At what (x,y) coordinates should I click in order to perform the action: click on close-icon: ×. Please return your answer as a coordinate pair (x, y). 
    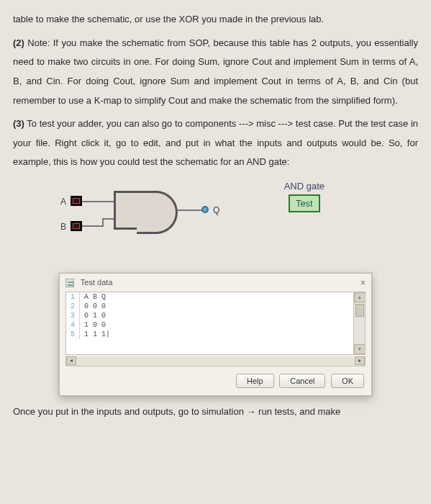
    Looking at the image, I should click on (363, 283).